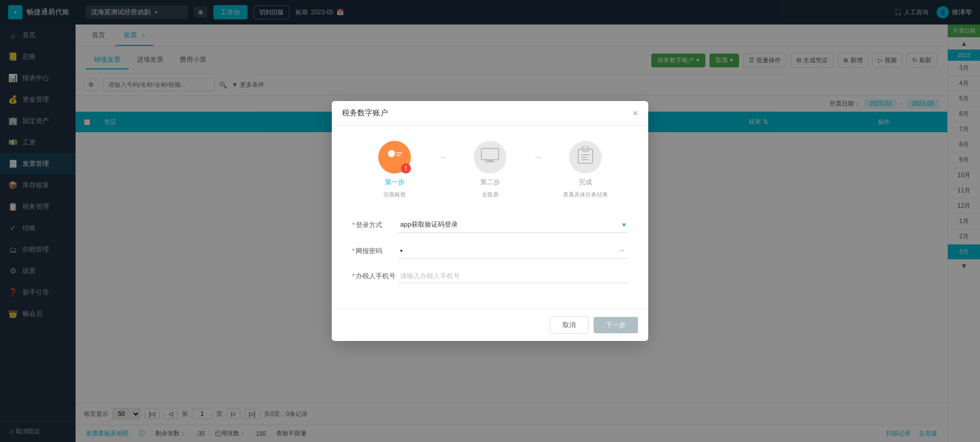 The width and height of the screenshot is (980, 442). Describe the element at coordinates (375, 276) in the screenshot. I see `phone-label: 办税人手机号` at that location.